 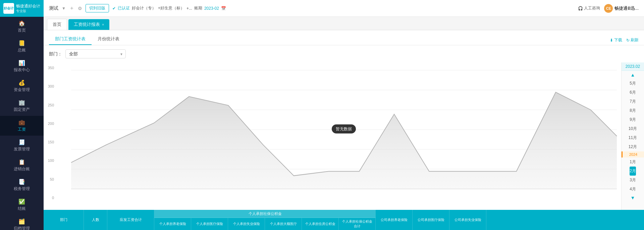 What do you see at coordinates (22, 146) in the screenshot?
I see `sidebar-item-invoice: 🧾发票管理` at bounding box center [22, 146].